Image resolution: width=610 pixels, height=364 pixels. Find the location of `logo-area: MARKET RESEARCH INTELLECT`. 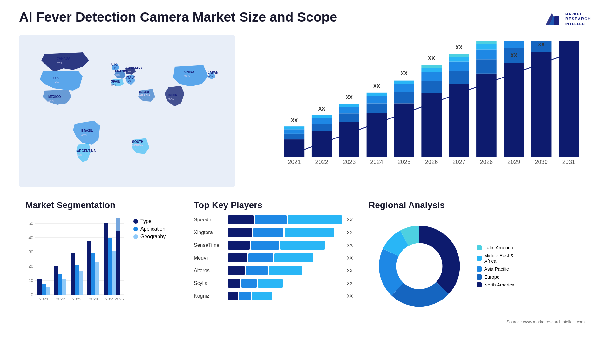

logo-area: MARKET RESEARCH INTELLECT is located at coordinates (567, 19).